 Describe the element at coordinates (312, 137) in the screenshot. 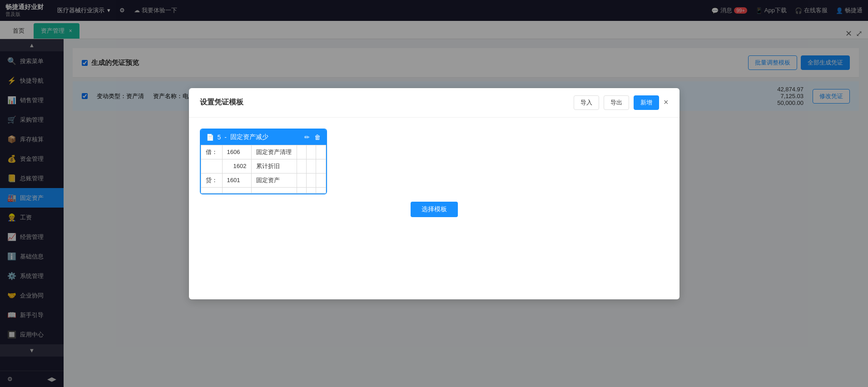

I see `template-card-header-actions: ✏ 🗑` at that location.